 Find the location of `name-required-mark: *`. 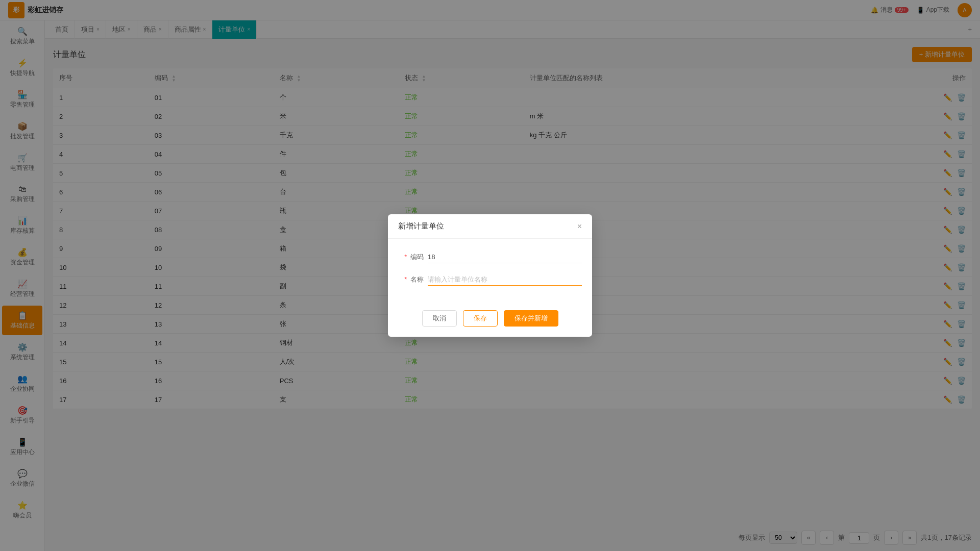

name-required-mark: * is located at coordinates (405, 280).